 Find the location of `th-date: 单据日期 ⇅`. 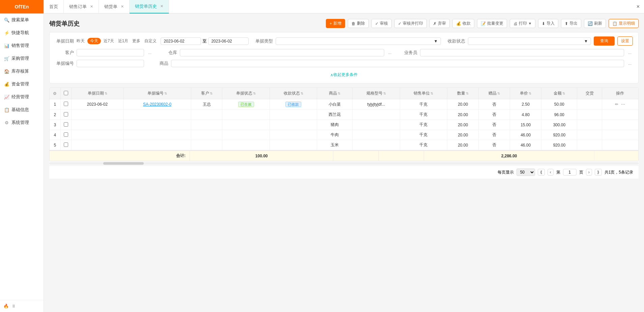

th-date: 单据日期 ⇅ is located at coordinates (97, 94).